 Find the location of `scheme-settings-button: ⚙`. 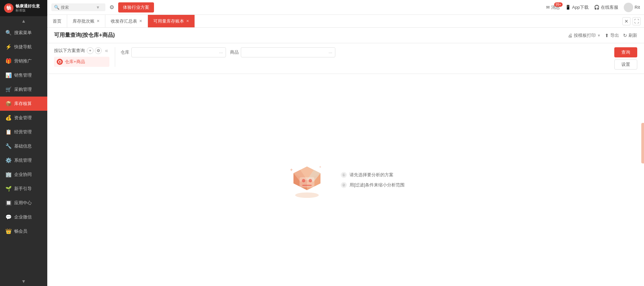

scheme-settings-button: ⚙ is located at coordinates (98, 51).